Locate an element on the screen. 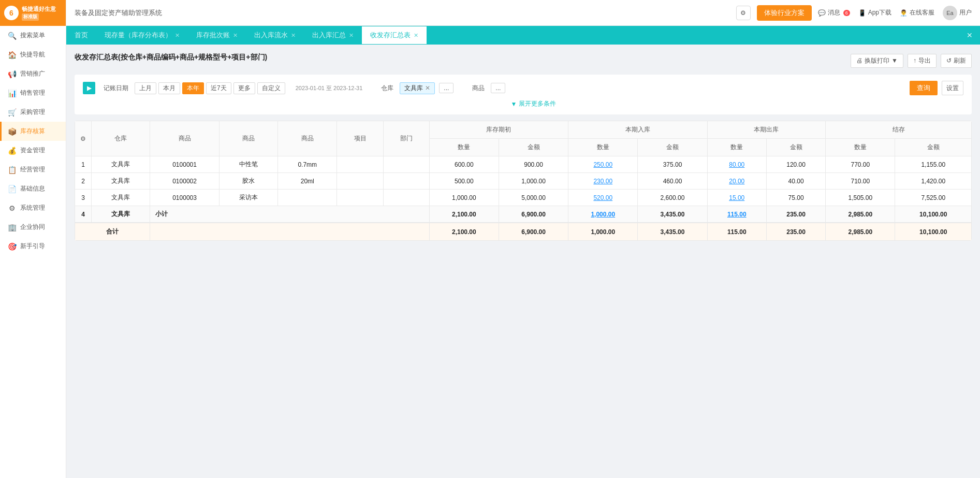 The image size is (980, 478). sidebar-item-inventory: 📦 库存核算 is located at coordinates (33, 132).